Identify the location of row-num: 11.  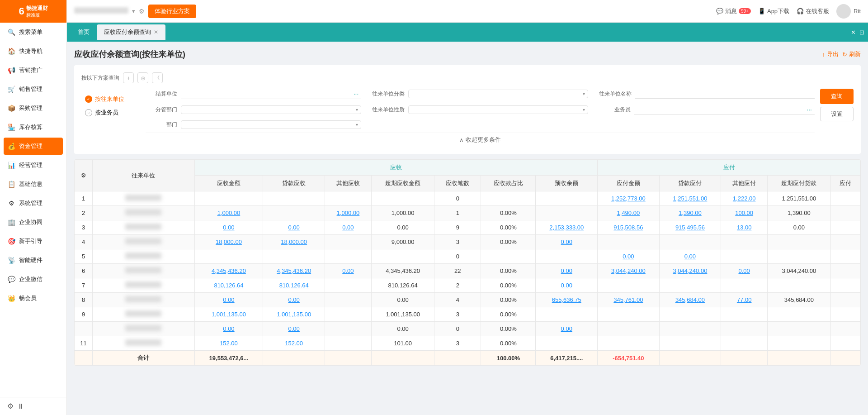
(84, 343).